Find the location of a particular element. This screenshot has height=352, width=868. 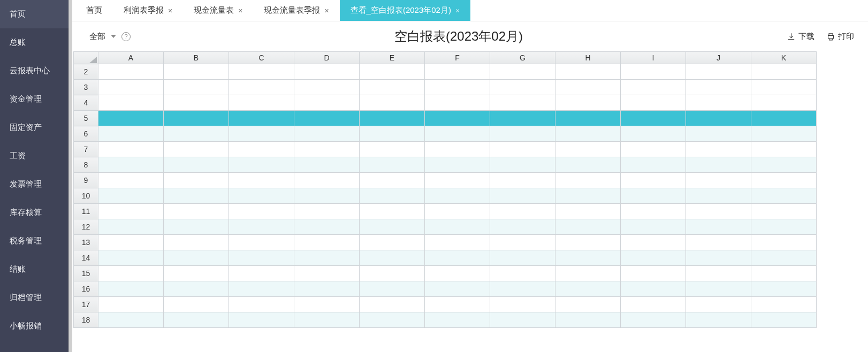

cell-H4 is located at coordinates (588, 103).